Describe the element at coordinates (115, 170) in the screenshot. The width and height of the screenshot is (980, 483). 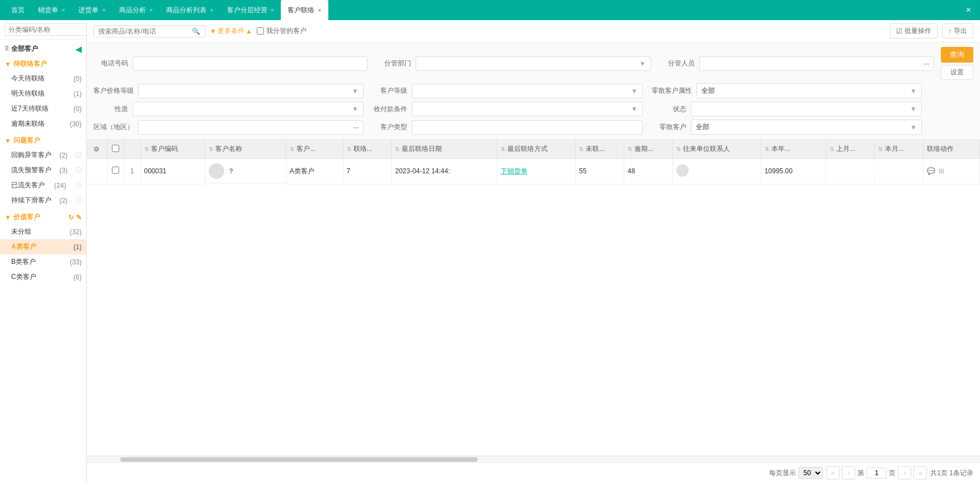
I see `row-checkbox` at that location.